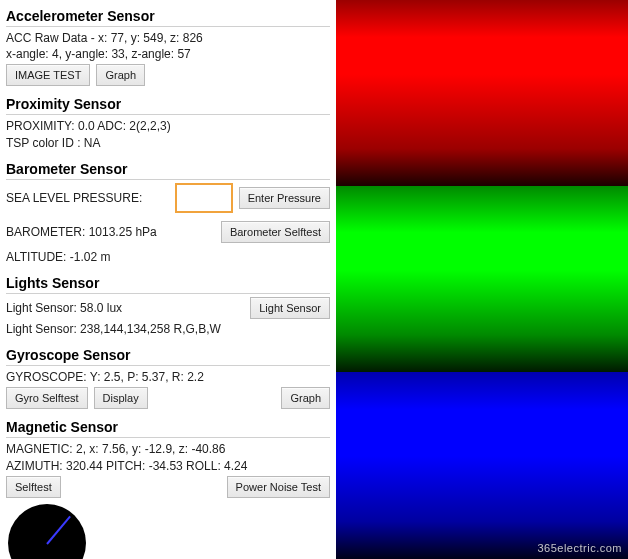 This screenshot has width=628, height=559. What do you see at coordinates (168, 377) in the screenshot?
I see `gyroscope-reading: GYROSCOPE: Y: 2.5, P: 5.37, R: 2.2` at bounding box center [168, 377].